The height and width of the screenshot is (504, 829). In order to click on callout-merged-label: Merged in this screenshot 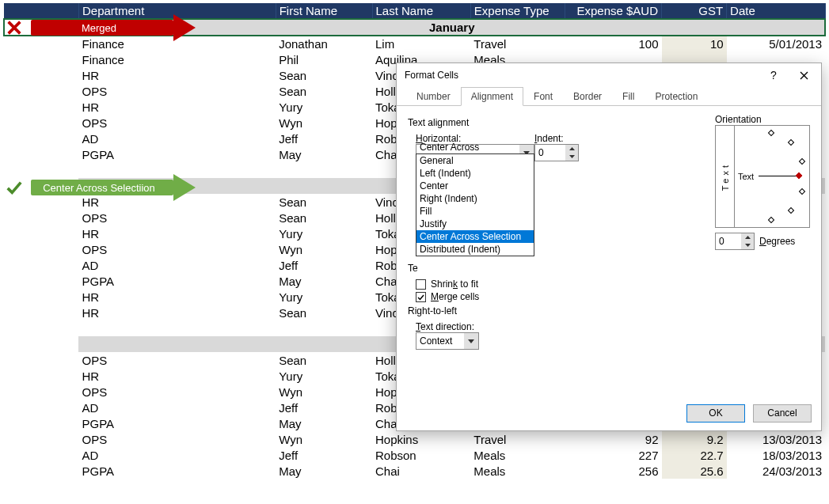, I will do `click(99, 28)`.